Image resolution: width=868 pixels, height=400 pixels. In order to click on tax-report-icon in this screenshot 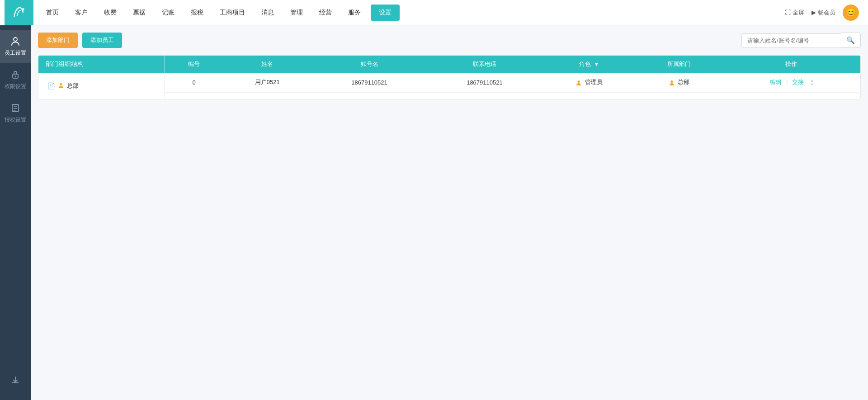, I will do `click(15, 108)`.